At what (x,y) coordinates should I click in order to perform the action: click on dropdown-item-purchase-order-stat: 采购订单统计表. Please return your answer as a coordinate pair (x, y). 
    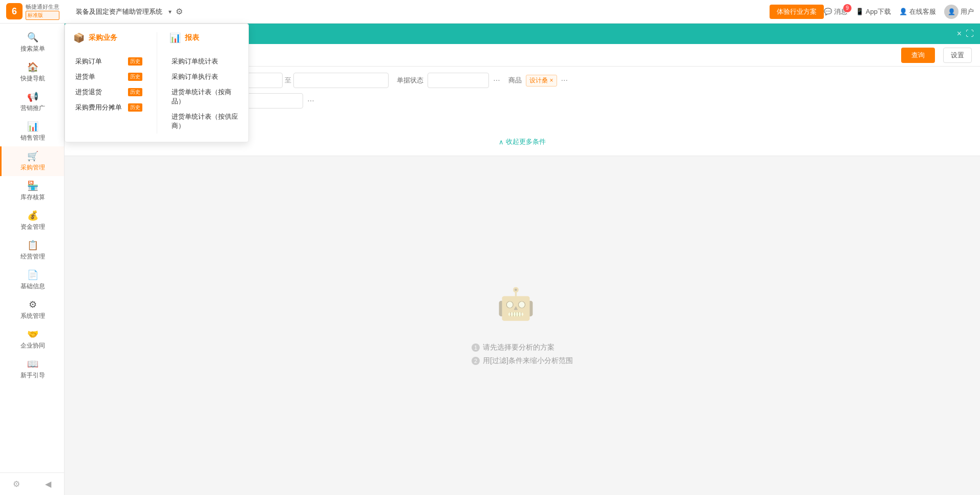
    Looking at the image, I should click on (205, 61).